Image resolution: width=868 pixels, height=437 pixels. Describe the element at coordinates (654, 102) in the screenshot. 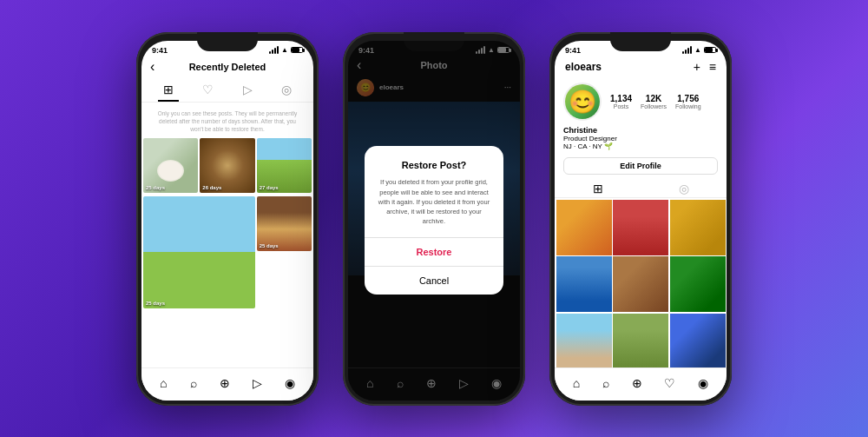

I see `stat-followers: 12K Followers` at that location.